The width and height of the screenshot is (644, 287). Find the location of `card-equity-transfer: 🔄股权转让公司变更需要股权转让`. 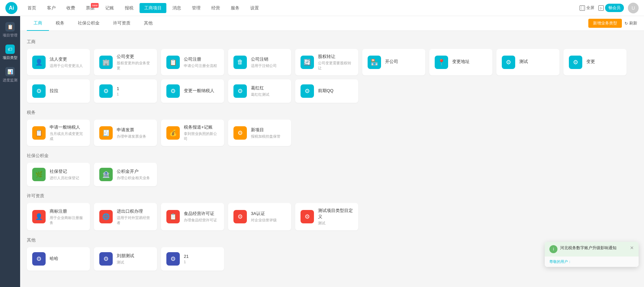

card-equity-transfer: 🔄股权转让公司变更需要股权转让 is located at coordinates (327, 62).